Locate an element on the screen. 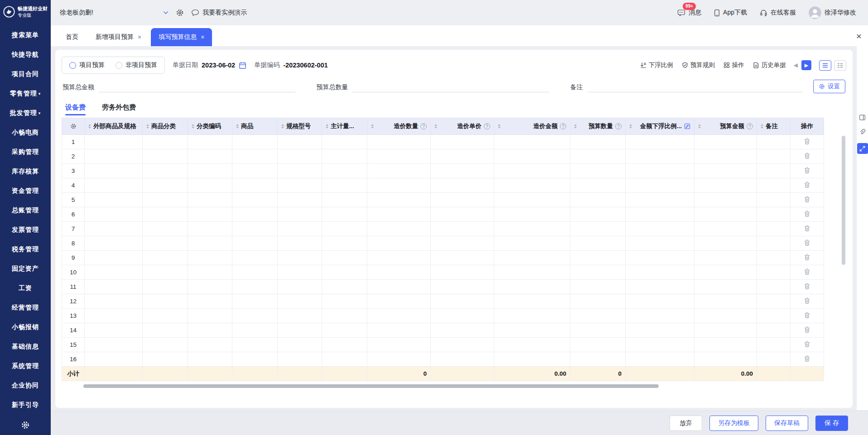 The image size is (868, 435). budget-rule-button: 预算规则 is located at coordinates (699, 65).